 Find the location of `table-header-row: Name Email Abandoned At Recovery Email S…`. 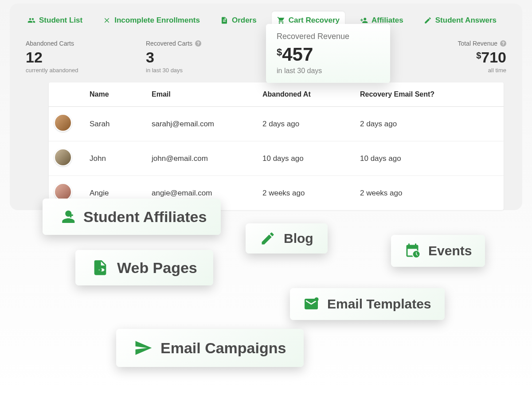

table-header-row: Name Email Abandoned At Recovery Email S… is located at coordinates (276, 95).